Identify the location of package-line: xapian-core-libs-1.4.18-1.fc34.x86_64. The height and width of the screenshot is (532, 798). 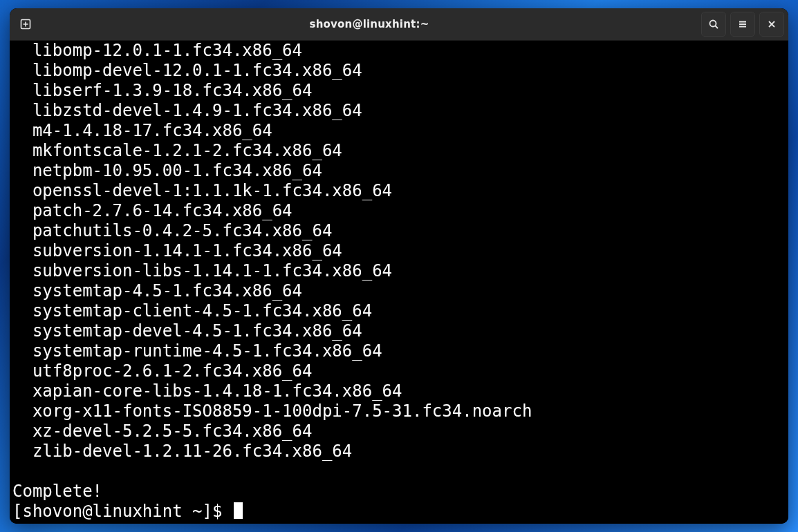
(399, 391).